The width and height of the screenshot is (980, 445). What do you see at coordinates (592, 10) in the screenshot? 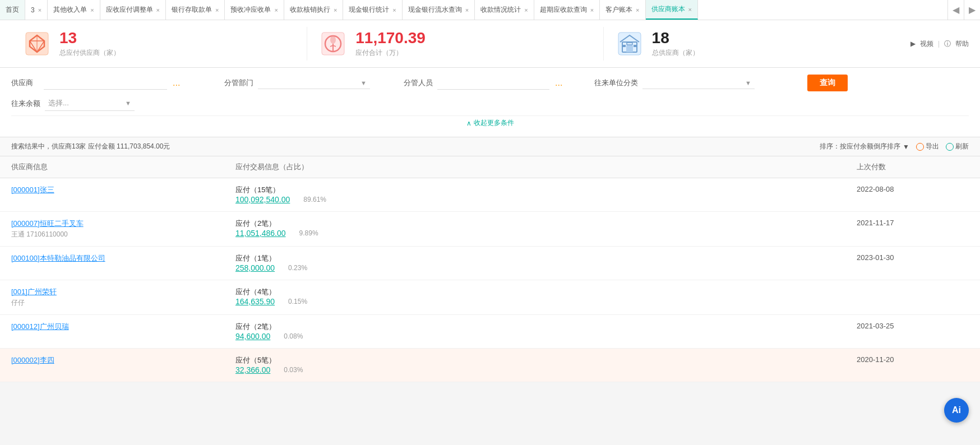
I see `close-tab-overdue-ar: ×` at bounding box center [592, 10].